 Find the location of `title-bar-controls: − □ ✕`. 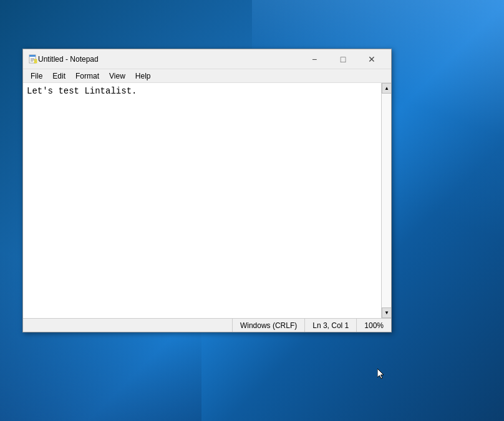

title-bar-controls: − □ ✕ is located at coordinates (343, 59).